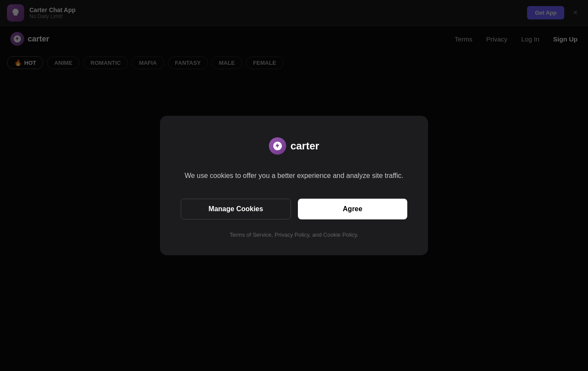  What do you see at coordinates (294, 146) in the screenshot?
I see `modal-logo: carter` at bounding box center [294, 146].